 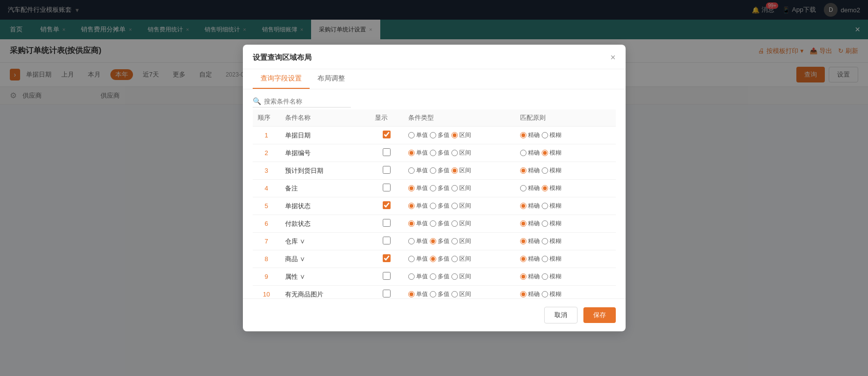 I want to click on type-multi-label-9: 多值, so click(x=440, y=277).